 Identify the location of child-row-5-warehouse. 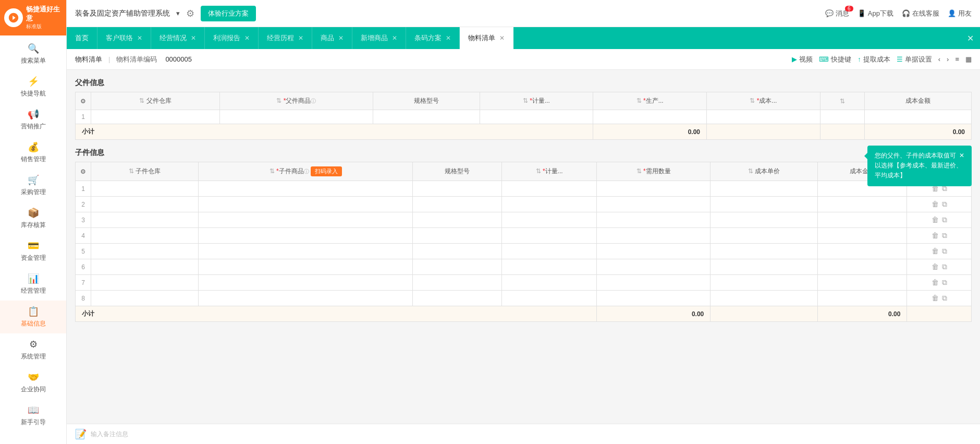
(145, 251).